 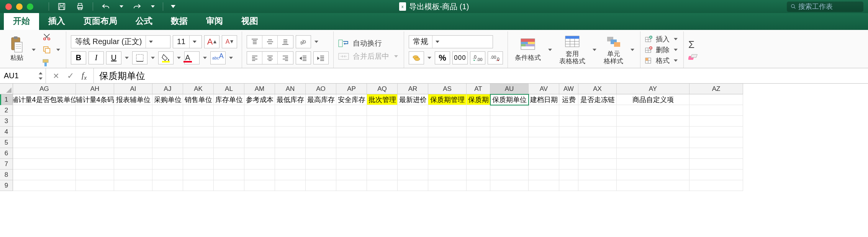 What do you see at coordinates (260, 100) in the screenshot?
I see `cell-AM1: 参考成本` at bounding box center [260, 100].